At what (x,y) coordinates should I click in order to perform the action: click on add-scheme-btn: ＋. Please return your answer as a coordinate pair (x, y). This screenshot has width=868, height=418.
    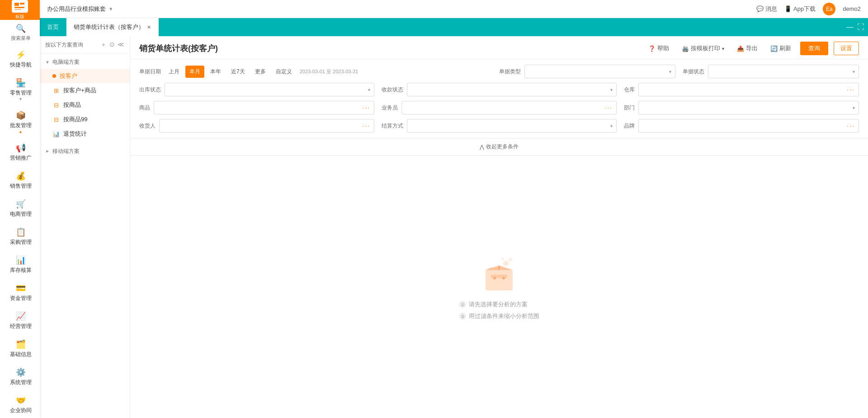
    Looking at the image, I should click on (104, 45).